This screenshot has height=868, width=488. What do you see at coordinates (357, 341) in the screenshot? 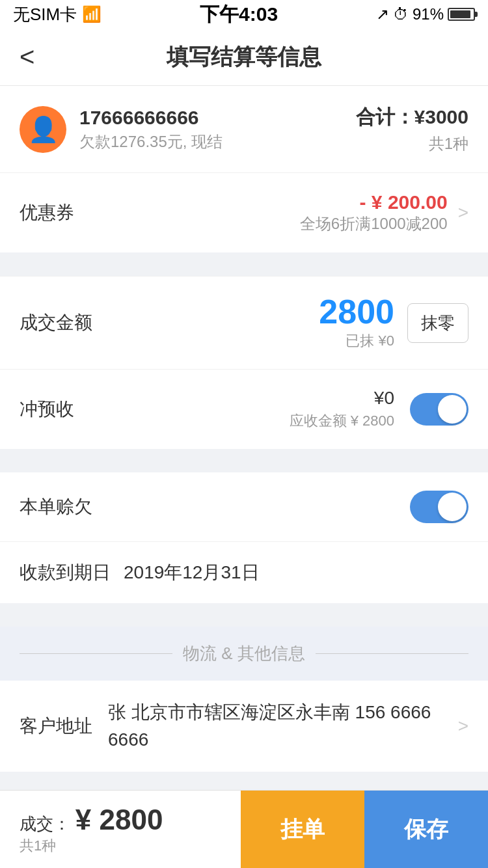
I see `deal-sub: 已抹 ¥0` at bounding box center [357, 341].